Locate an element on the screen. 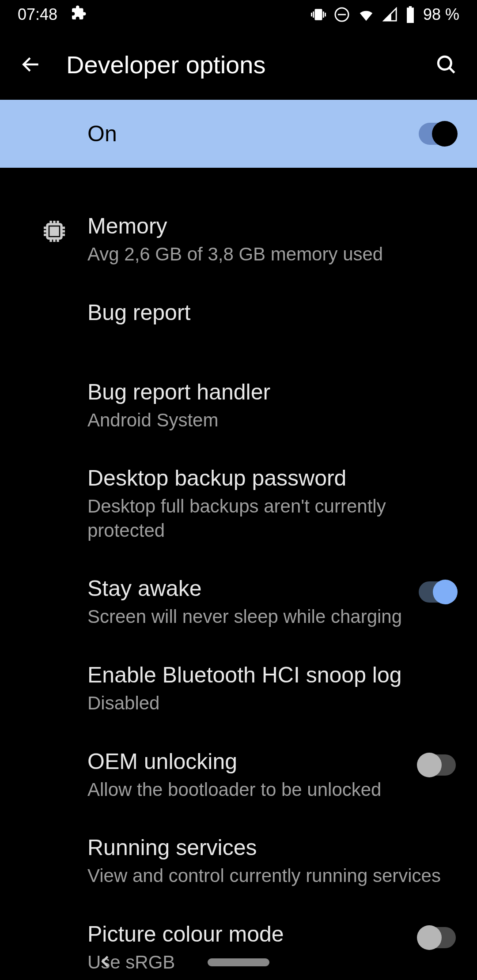  nav-back-button is located at coordinates (106, 962).